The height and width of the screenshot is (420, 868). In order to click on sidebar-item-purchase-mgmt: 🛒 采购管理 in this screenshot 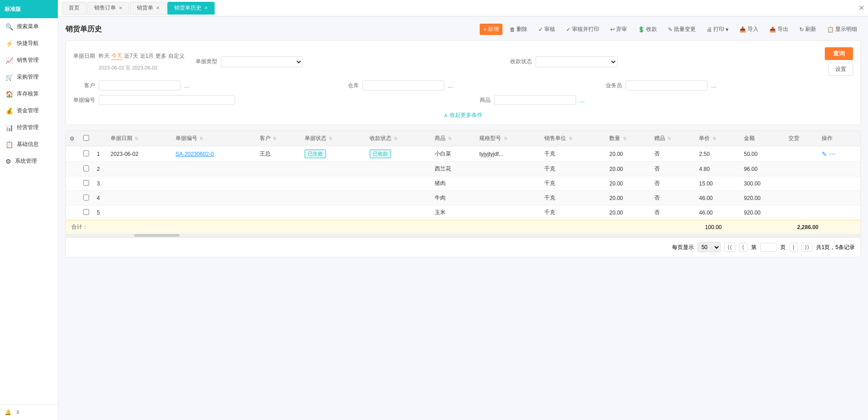, I will do `click(29, 77)`.